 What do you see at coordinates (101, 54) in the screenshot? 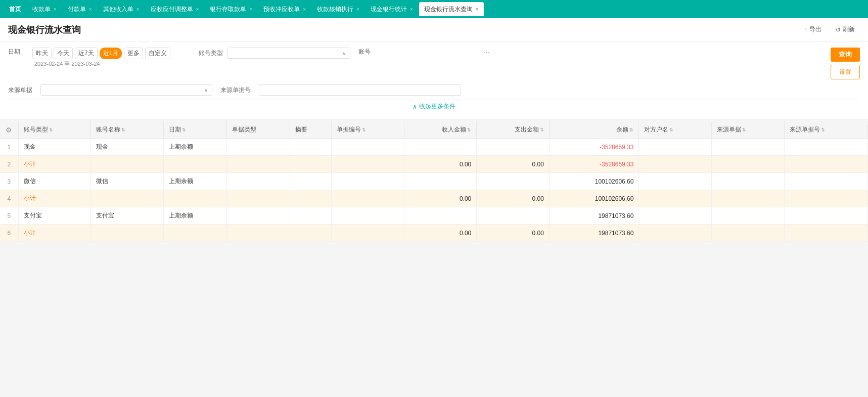
I see `date-options: 昨天 今天 近7天 近1月 更多 自定义` at bounding box center [101, 54].